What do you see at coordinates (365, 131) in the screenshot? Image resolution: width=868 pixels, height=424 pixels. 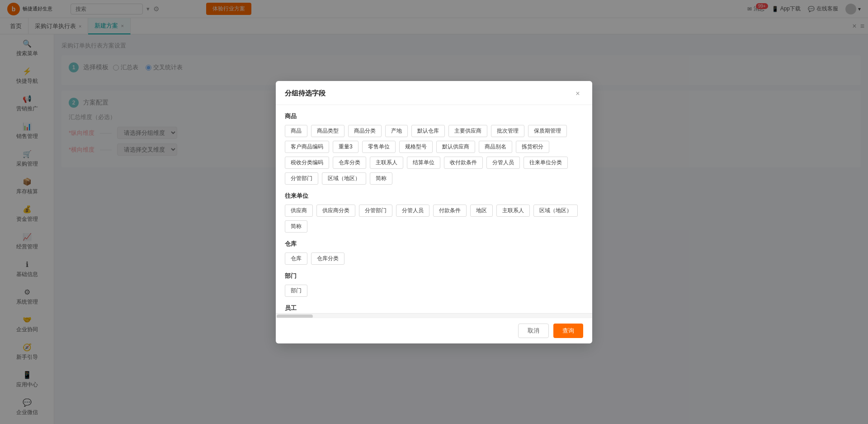 I see `field-tag-商品分类: 商品分类` at bounding box center [365, 131].